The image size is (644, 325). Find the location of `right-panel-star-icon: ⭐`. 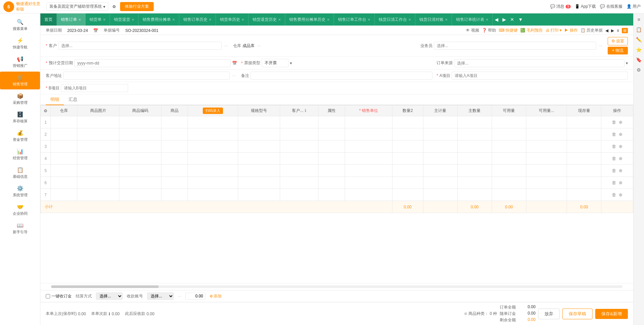

right-panel-star-icon: ⭐ is located at coordinates (639, 50).